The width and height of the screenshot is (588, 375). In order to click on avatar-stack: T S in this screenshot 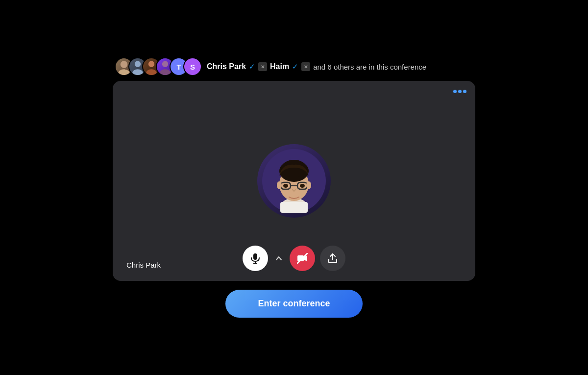, I will do `click(158, 67)`.